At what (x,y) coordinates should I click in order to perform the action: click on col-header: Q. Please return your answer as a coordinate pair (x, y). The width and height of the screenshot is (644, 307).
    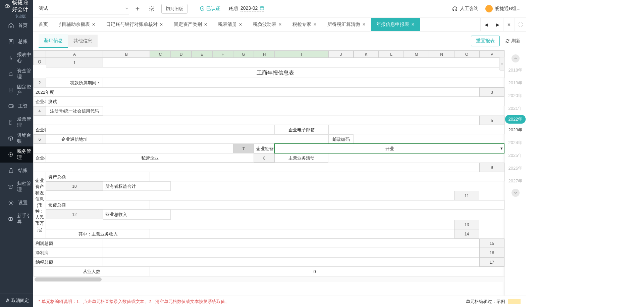
    Looking at the image, I should click on (40, 61).